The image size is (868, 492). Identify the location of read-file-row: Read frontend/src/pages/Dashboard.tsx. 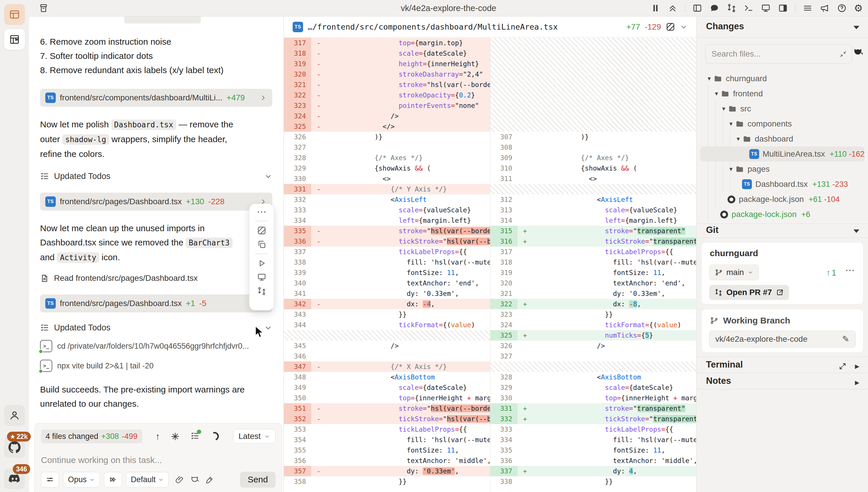
(156, 278).